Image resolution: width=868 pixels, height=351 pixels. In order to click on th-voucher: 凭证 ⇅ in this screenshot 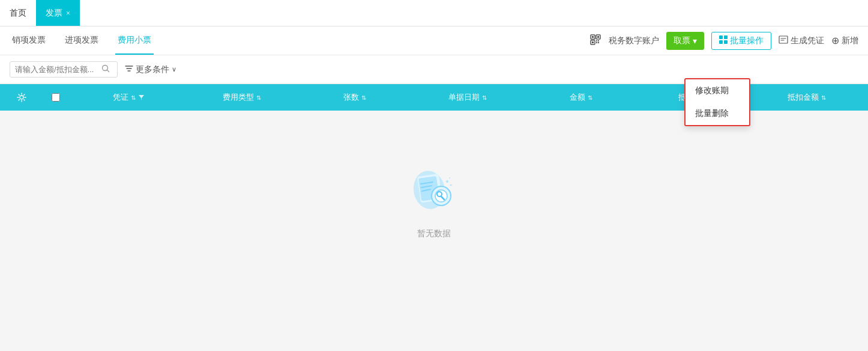, I will do `click(129, 97)`.